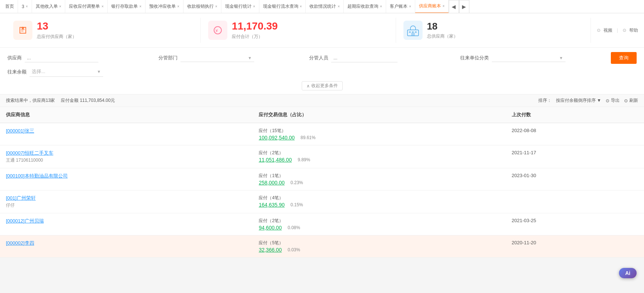  I want to click on filter-row-2: 往来余额 选择... ▼, so click(322, 72).